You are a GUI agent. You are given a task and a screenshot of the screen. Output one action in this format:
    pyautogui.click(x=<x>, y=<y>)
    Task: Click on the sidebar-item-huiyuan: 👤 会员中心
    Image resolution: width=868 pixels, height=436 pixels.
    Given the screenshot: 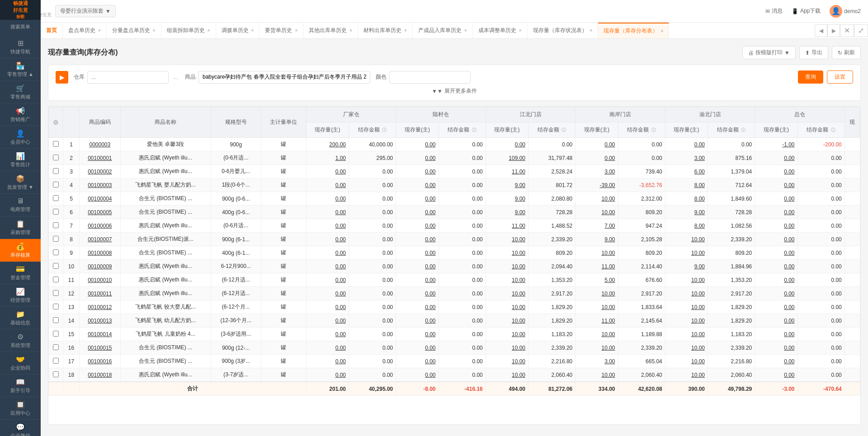 What is the action you would take?
    pyautogui.click(x=20, y=137)
    